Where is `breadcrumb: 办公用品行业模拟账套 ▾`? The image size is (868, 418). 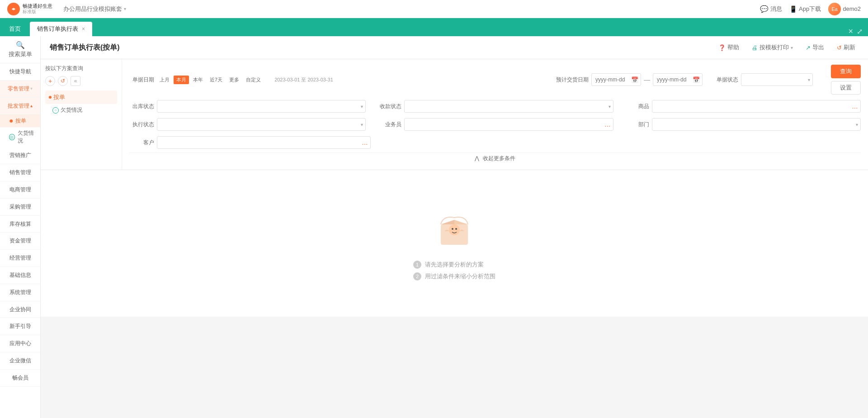 breadcrumb: 办公用品行业模拟账套 ▾ is located at coordinates (95, 9).